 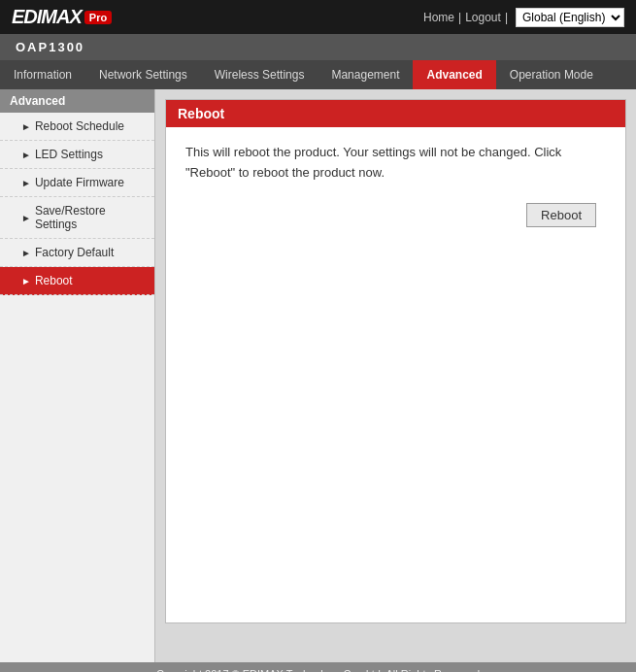 What do you see at coordinates (78, 101) in the screenshot?
I see `sidebar-section-title: Advanced` at bounding box center [78, 101].